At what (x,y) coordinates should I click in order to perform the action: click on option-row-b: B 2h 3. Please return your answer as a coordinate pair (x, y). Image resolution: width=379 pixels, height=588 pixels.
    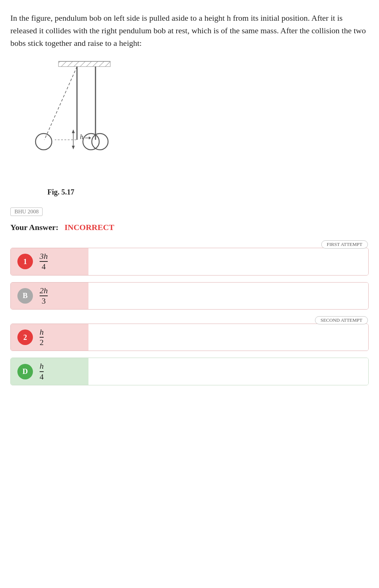
    Looking at the image, I should click on (190, 296).